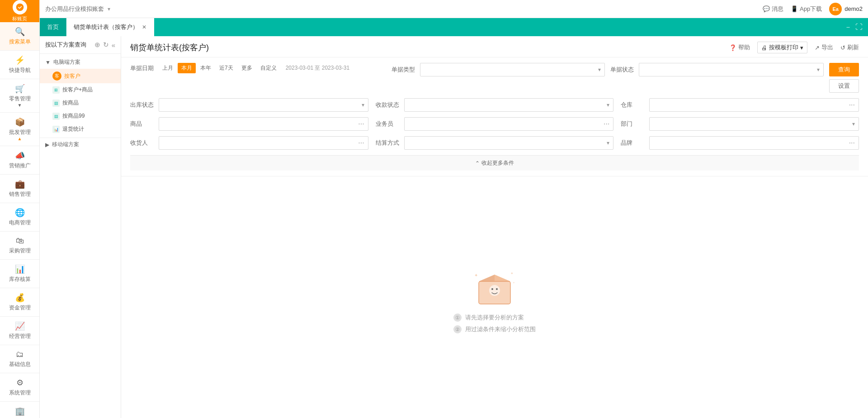 The width and height of the screenshot is (868, 418). Describe the element at coordinates (80, 103) in the screenshot. I see `scheme-item-product: ▤ 按商品` at that location.